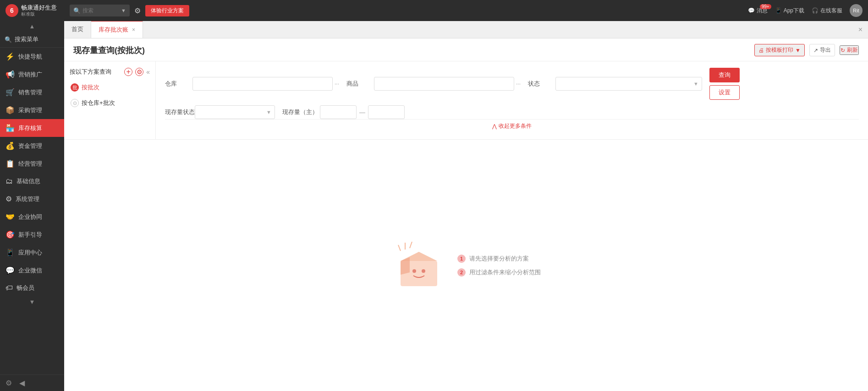 The width and height of the screenshot is (868, 391). Describe the element at coordinates (32, 146) in the screenshot. I see `sidebar-item-finance: 💰 资金管理` at that location.